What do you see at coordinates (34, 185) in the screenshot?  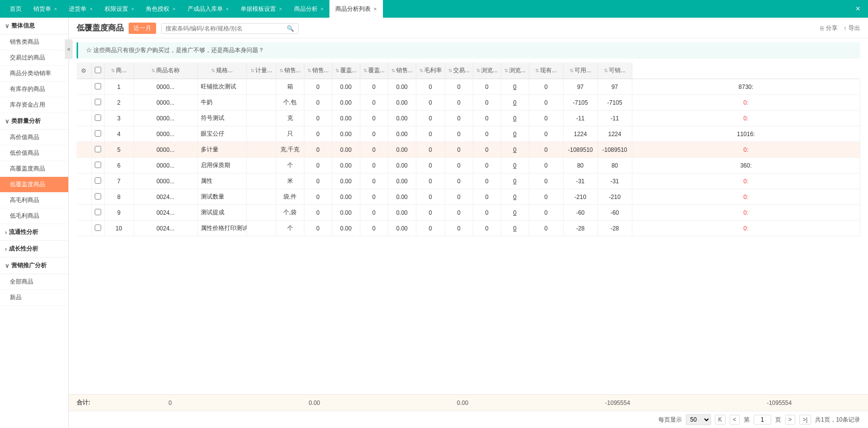 I see `sidebar-item-low-coverage: 低覆盖度商品` at bounding box center [34, 185].